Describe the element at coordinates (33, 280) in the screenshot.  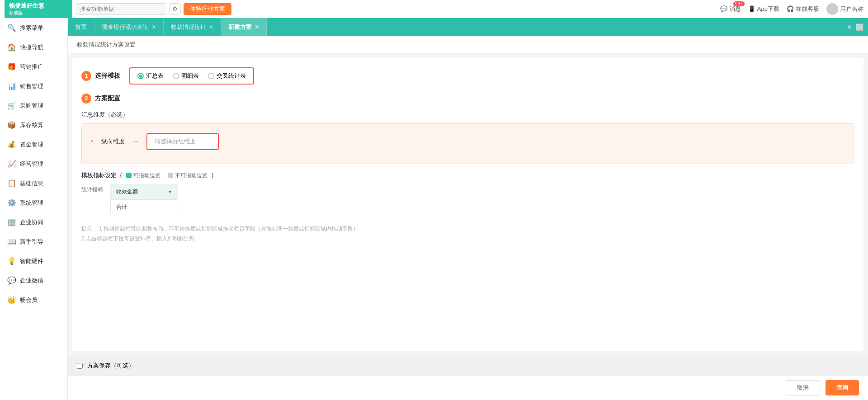
I see `sidebar-item-wechat: 💬 企业微信` at that location.